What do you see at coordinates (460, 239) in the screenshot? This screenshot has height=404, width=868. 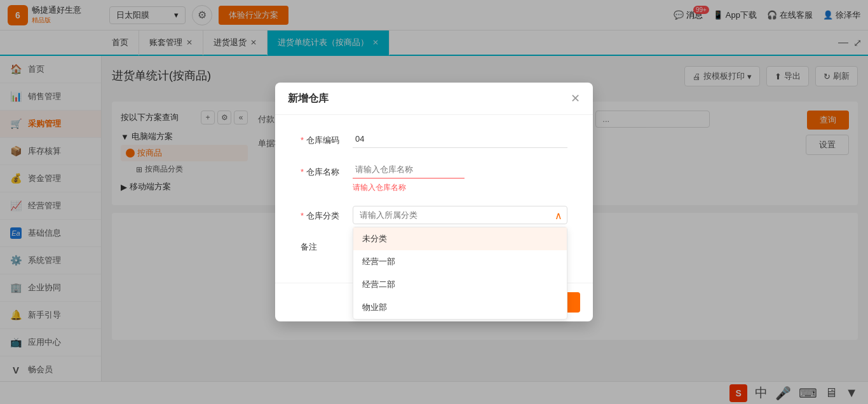 I see `dropdown-item-unclassified: 未分类` at bounding box center [460, 239].